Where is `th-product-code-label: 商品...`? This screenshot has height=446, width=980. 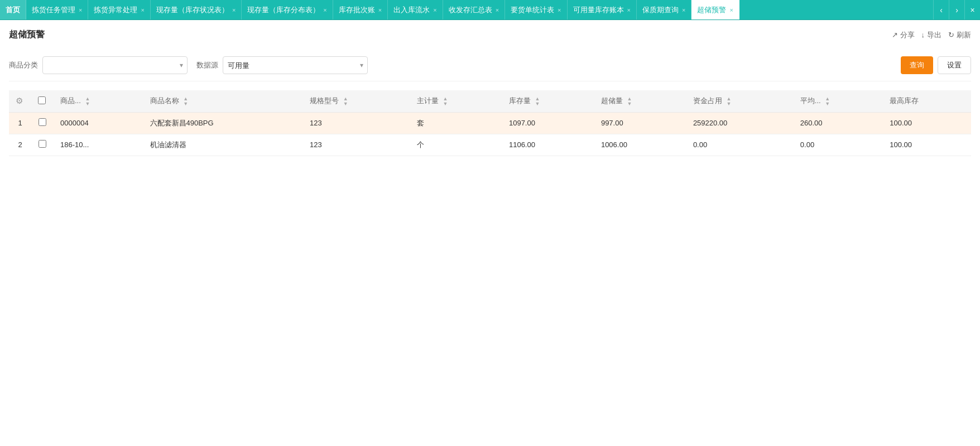
th-product-code-label: 商品... is located at coordinates (70, 100).